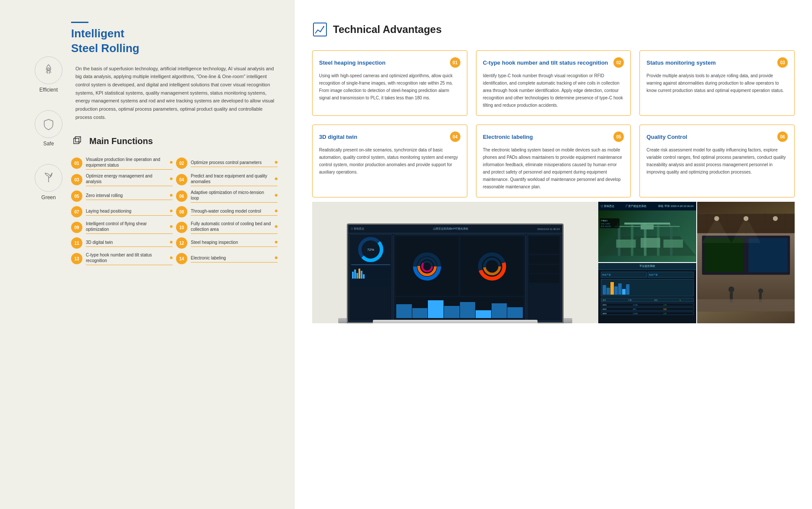  Describe the element at coordinates (227, 180) in the screenshot. I see `function-item-04: 04 Predict and trace equipment and quali…` at that location.